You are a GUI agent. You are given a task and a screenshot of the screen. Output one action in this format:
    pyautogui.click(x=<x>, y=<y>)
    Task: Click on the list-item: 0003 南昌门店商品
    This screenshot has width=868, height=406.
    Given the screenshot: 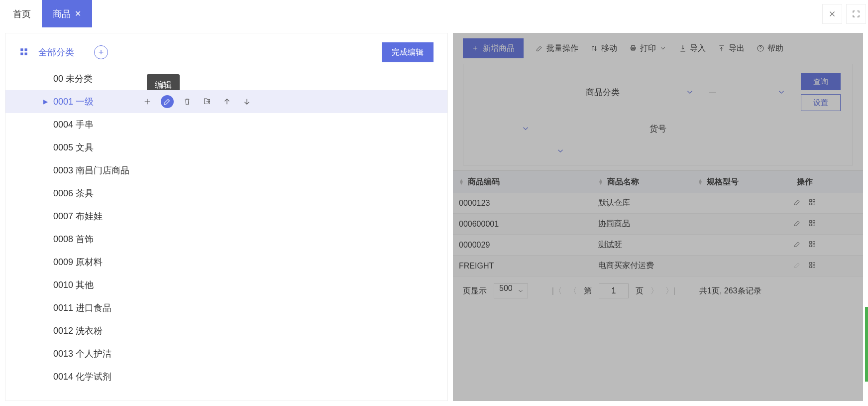 What is the action you would take?
    pyautogui.click(x=226, y=170)
    